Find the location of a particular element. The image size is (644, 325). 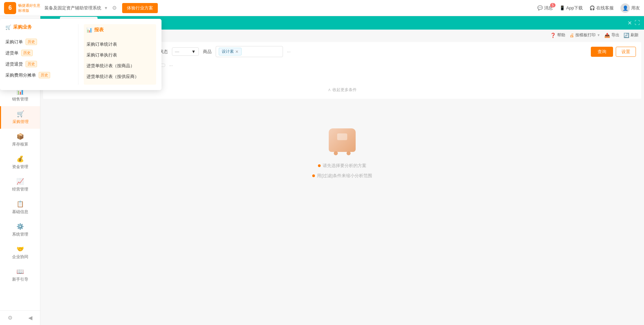

headset-icon: 🎧 is located at coordinates (592, 8).